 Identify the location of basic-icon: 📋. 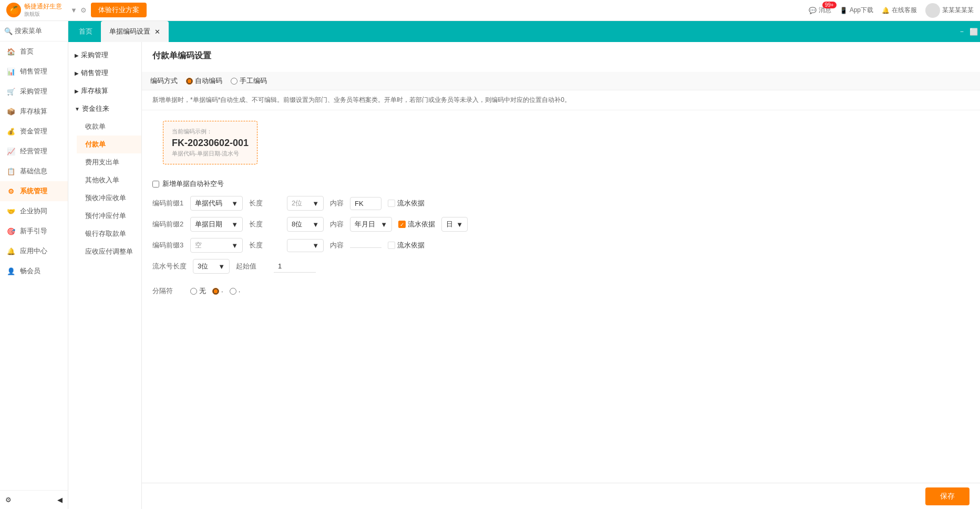
(11, 171).